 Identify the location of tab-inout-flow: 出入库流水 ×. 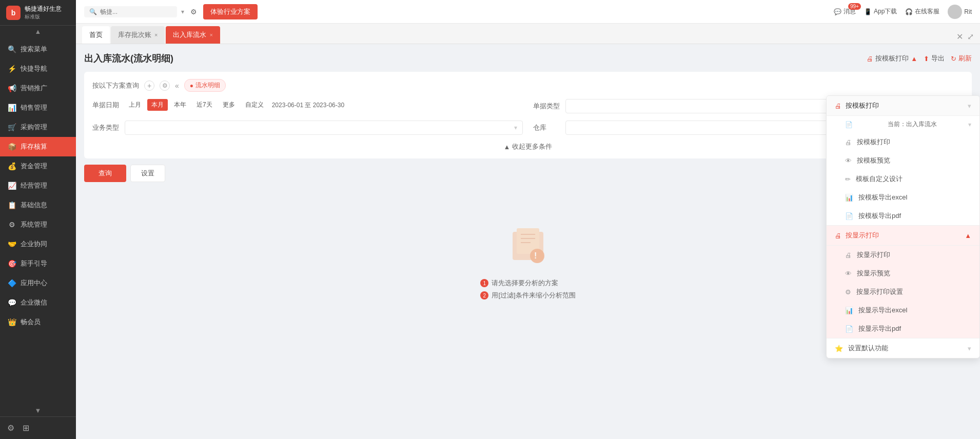
(193, 35).